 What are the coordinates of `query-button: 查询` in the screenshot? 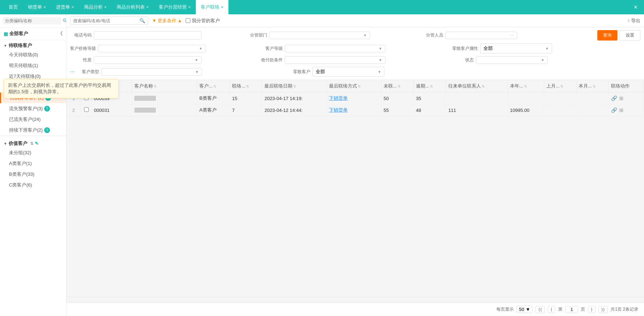 It's located at (607, 35).